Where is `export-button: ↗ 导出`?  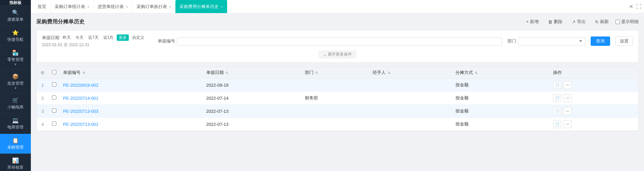 export-button: ↗ 导出 is located at coordinates (579, 22).